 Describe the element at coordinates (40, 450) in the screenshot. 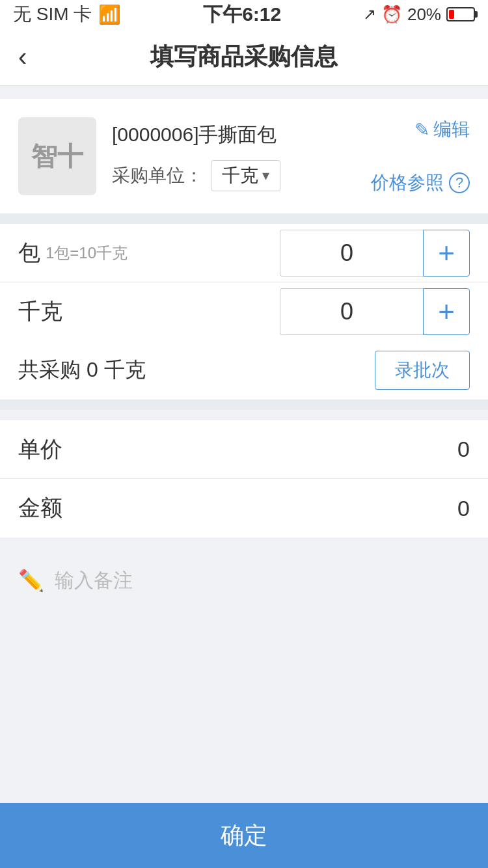

I see `unit-price-label: 单价` at that location.